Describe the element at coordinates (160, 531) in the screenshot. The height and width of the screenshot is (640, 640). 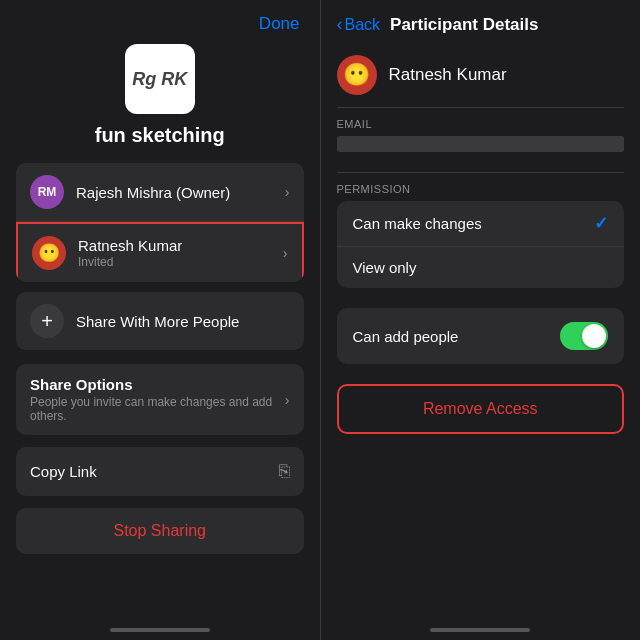
I see `stop-sharing-section: Stop Sharing` at that location.